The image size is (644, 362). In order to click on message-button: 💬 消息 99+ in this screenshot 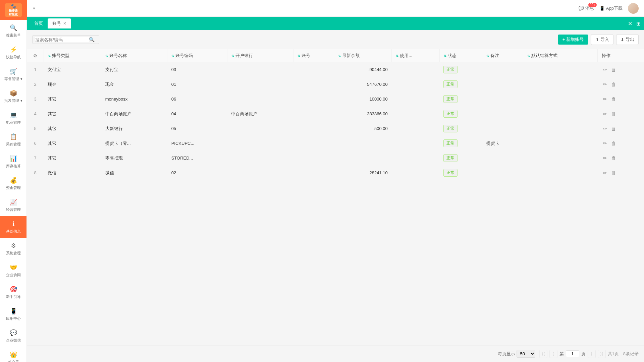, I will do `click(586, 8)`.